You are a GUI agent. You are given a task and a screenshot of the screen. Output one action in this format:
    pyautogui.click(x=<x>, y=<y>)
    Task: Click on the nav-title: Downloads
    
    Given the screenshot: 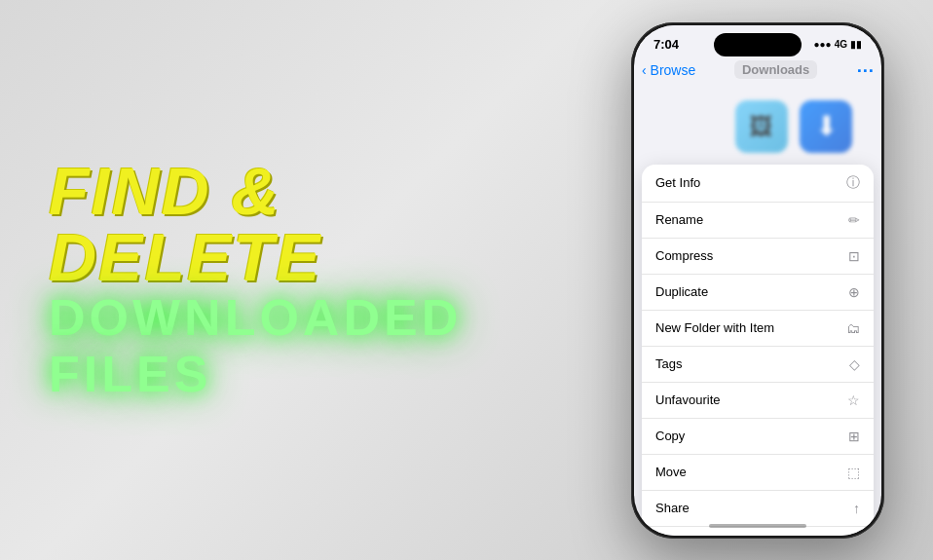 What is the action you would take?
    pyautogui.click(x=775, y=70)
    